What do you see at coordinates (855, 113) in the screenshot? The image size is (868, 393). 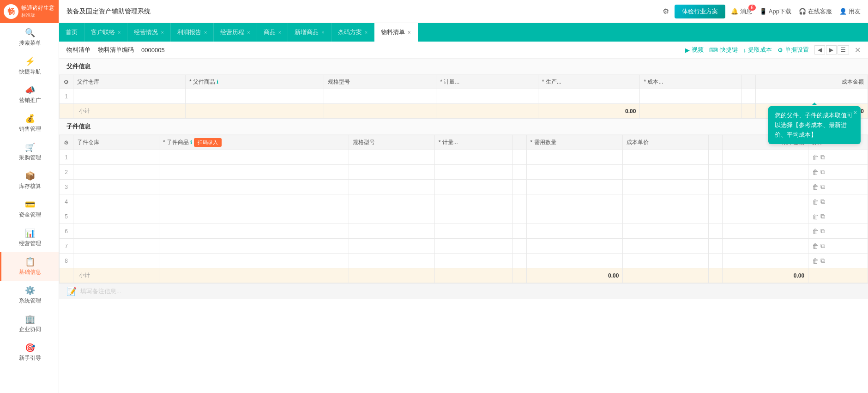 I see `tooltip-close-button: ×` at bounding box center [855, 113].